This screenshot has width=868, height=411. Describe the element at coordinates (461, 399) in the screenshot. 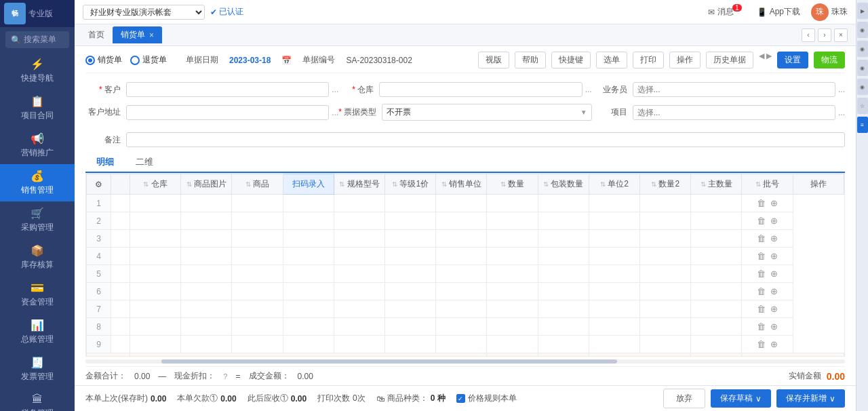

I see `price-check-box: ✓` at that location.